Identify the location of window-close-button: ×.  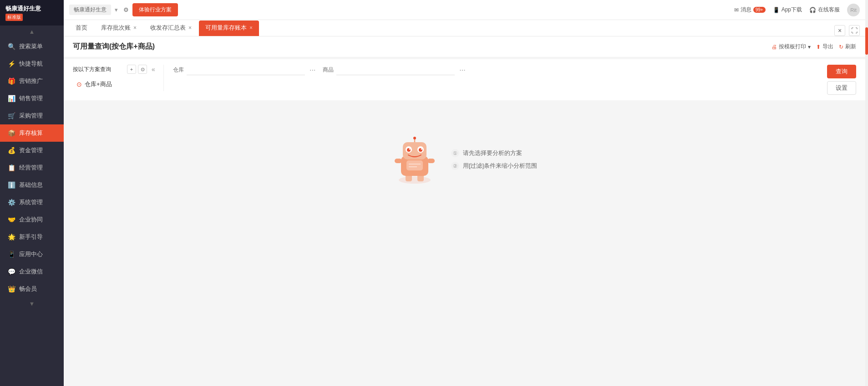
(840, 31).